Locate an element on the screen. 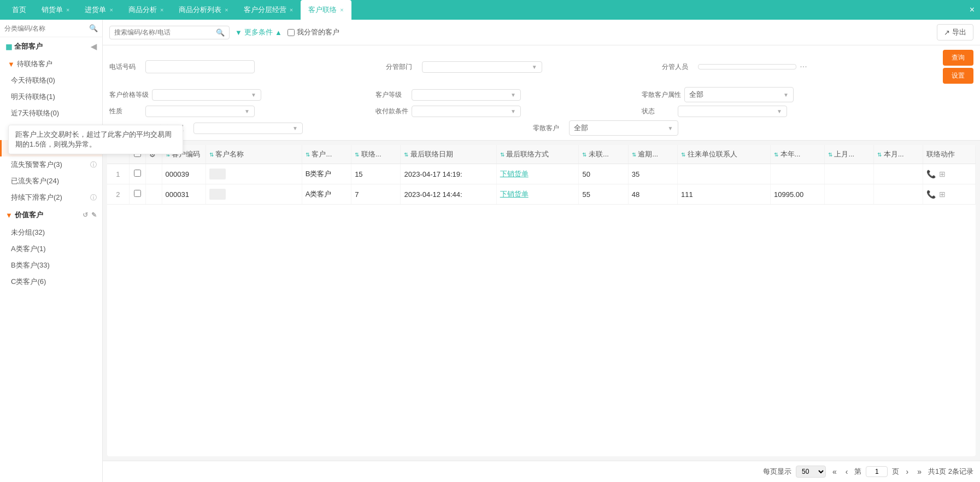 The image size is (980, 482). first-page-button: « is located at coordinates (835, 472).